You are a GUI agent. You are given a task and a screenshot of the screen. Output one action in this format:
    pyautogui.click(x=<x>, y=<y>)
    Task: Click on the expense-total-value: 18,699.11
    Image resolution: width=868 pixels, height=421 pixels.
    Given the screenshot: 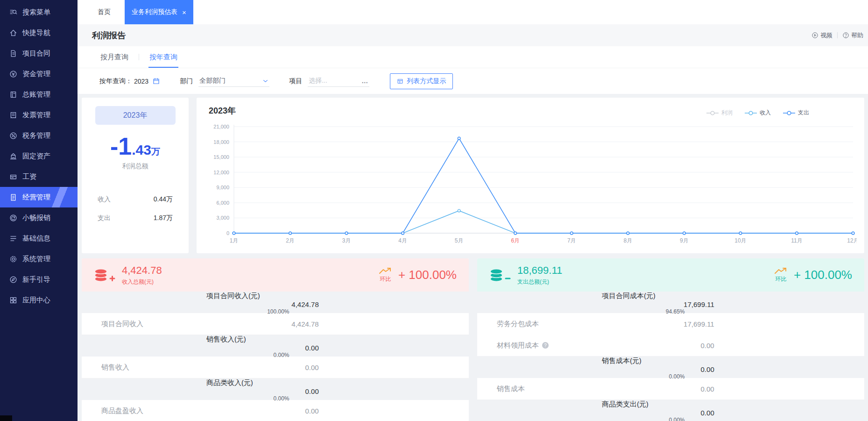 What is the action you would take?
    pyautogui.click(x=540, y=271)
    